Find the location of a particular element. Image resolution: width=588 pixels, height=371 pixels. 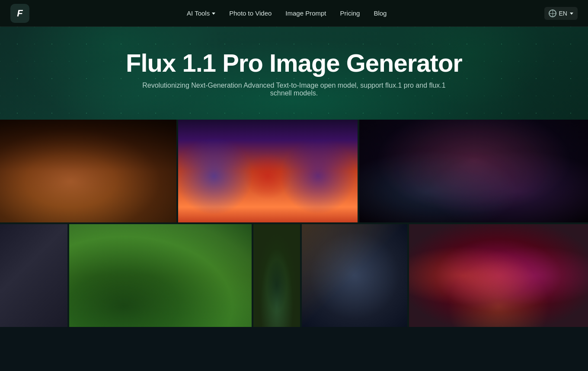

lang-label: EN is located at coordinates (563, 13).